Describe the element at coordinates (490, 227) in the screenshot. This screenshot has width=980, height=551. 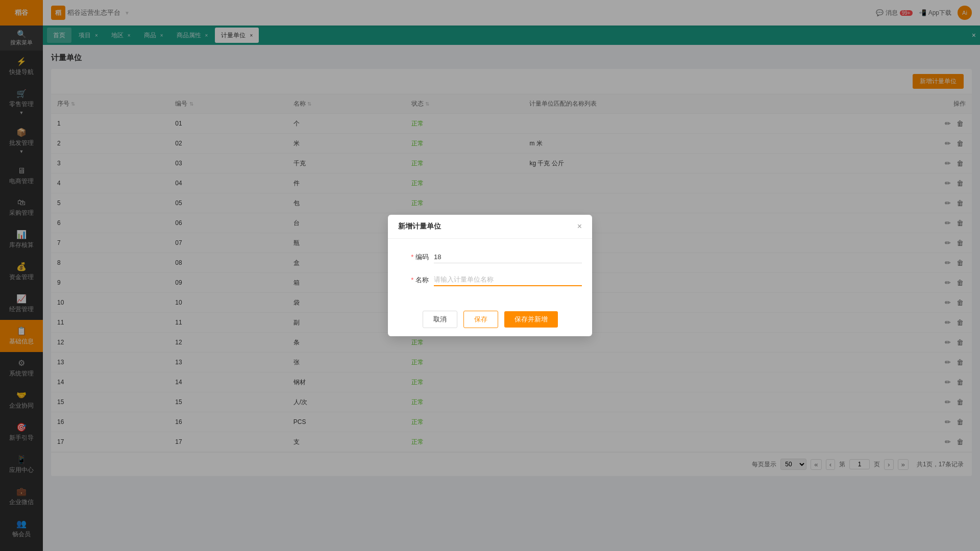
I see `modal-header: 新增计量单位 ×` at that location.